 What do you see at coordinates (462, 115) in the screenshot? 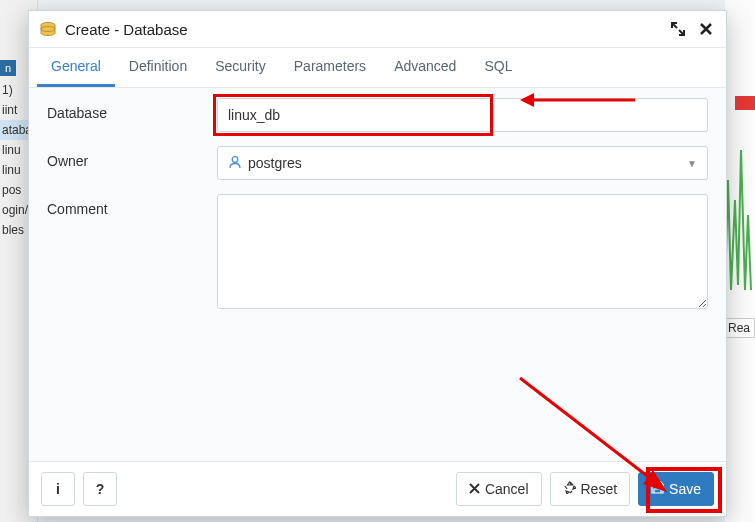
I see `database-input` at bounding box center [462, 115].